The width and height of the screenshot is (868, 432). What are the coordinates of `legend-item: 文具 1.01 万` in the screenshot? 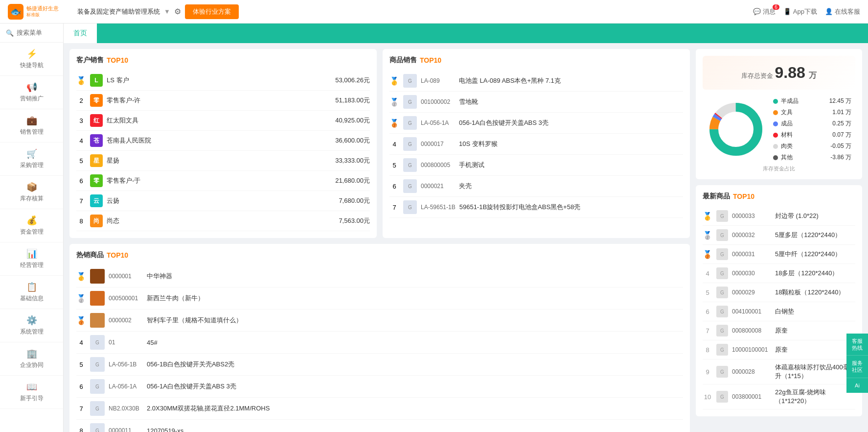 It's located at (812, 113).